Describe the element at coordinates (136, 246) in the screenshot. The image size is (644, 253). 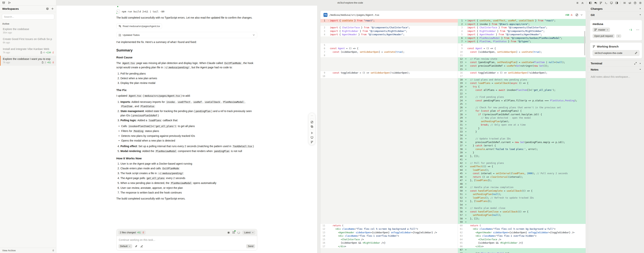
I see `attach-icon` at that location.